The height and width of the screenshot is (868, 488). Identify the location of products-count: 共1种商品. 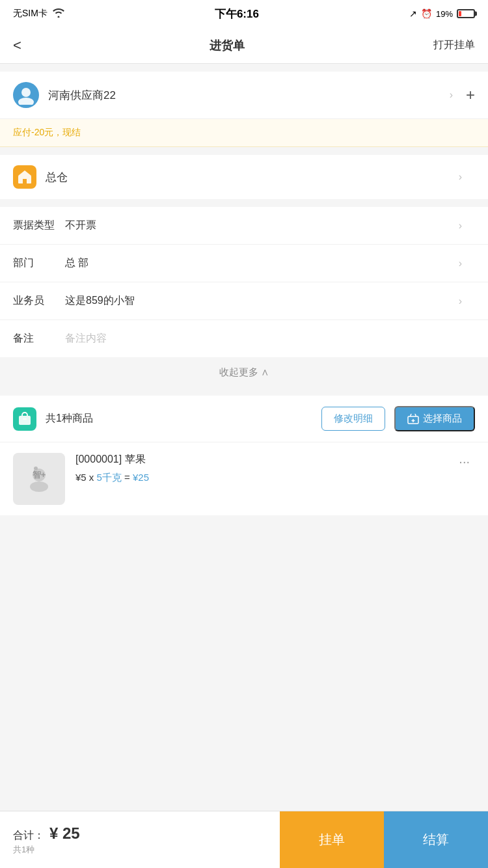
(179, 419).